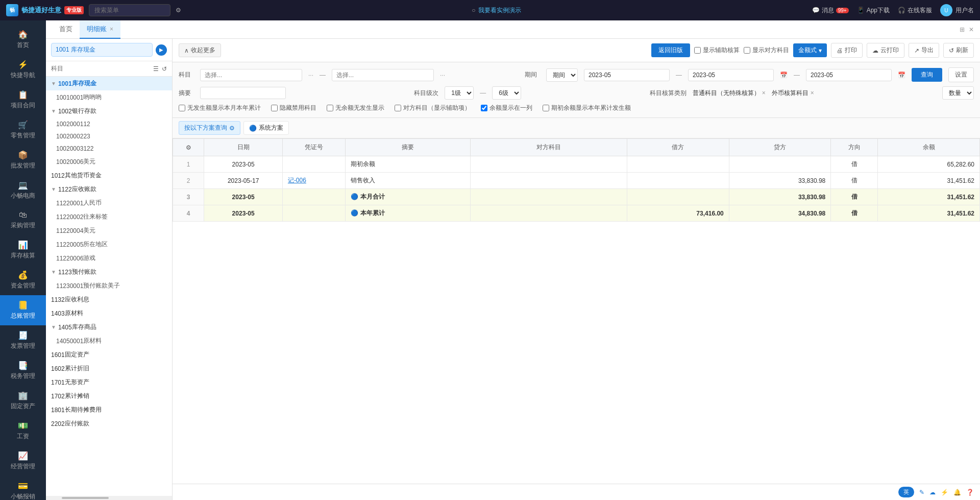 The width and height of the screenshot is (980, 500). What do you see at coordinates (587, 108) in the screenshot?
I see `cb-opening-balance: 期初余额显示本年累计发生额` at bounding box center [587, 108].